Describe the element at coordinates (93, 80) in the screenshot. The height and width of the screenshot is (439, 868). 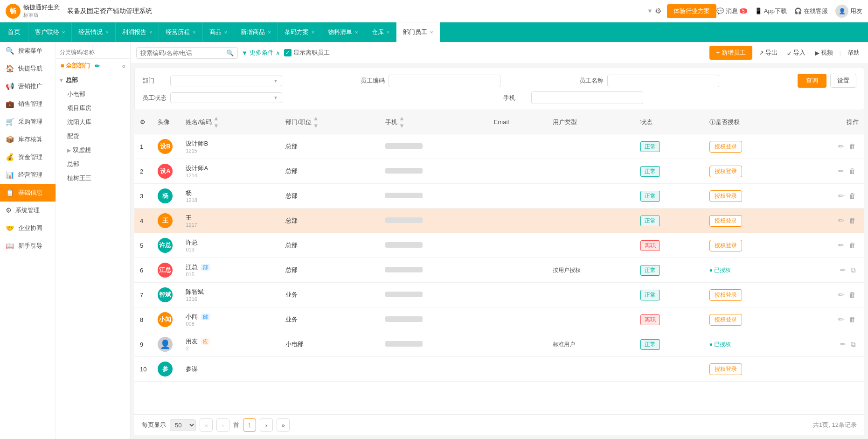
I see `dept-item-zongbu-group: ▼总部` at that location.